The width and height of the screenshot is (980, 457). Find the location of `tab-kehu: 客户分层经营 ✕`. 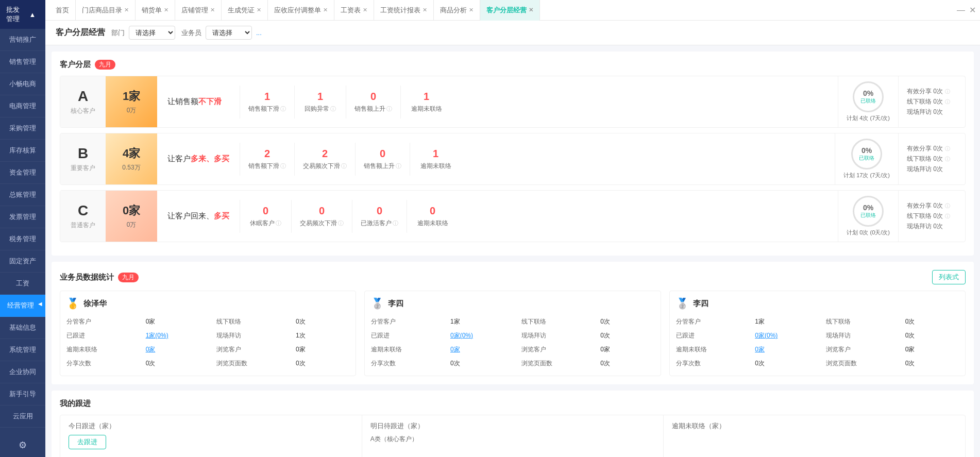

tab-kehu: 客户分层经营 ✕ is located at coordinates (510, 10).